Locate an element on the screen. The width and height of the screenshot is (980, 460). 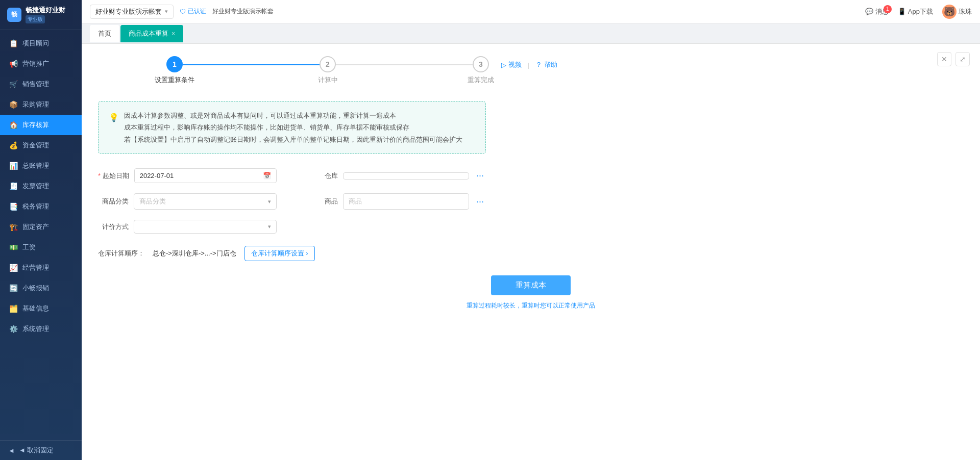
warehouse-row: 仓库 ··· is located at coordinates (397, 175).